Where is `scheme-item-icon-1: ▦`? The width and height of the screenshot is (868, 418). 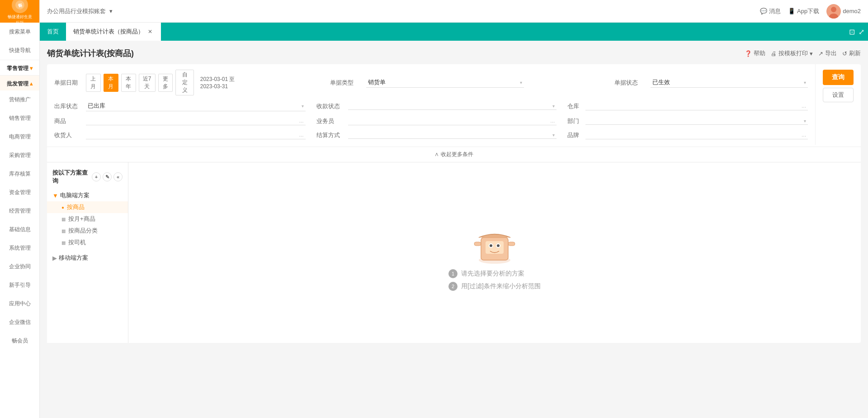 scheme-item-icon-1: ▦ is located at coordinates (63, 219).